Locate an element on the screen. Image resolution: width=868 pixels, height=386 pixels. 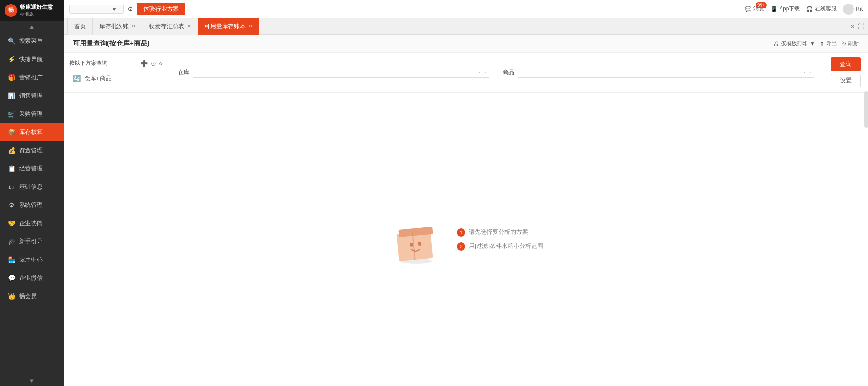
print-button: 🖨 按模板打印 ▼ is located at coordinates (794, 44).